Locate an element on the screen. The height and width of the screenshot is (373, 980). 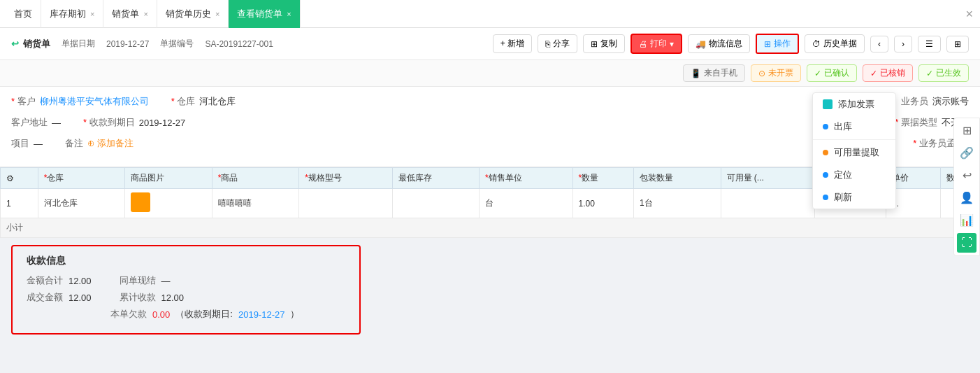
cumulative-item: 累计收款 12.00 is located at coordinates (152, 297).